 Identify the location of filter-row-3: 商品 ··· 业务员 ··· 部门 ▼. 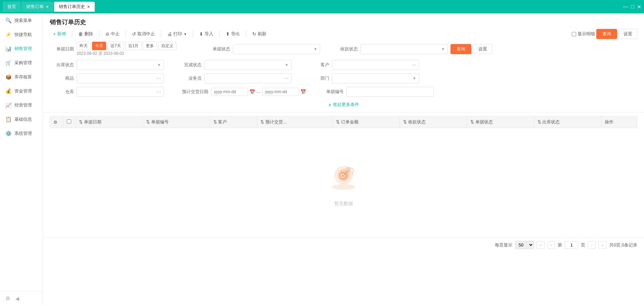
(343, 78).